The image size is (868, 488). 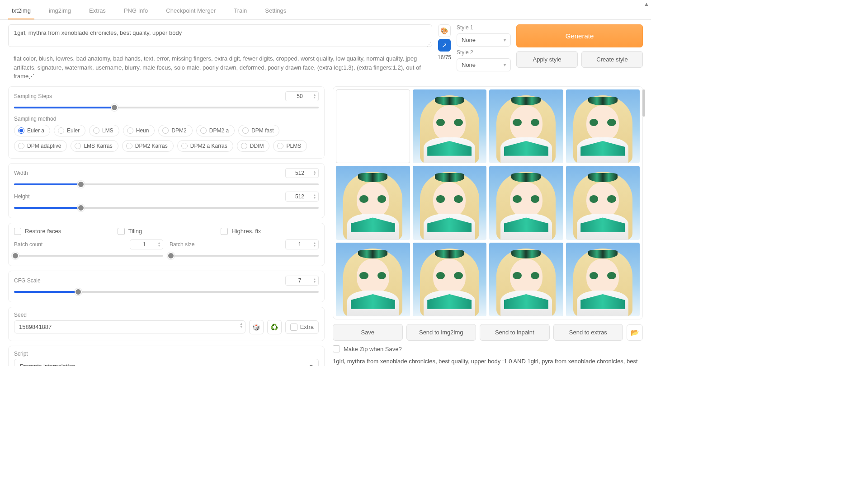 I want to click on batch-size-value: 1▲▼, so click(x=302, y=244).